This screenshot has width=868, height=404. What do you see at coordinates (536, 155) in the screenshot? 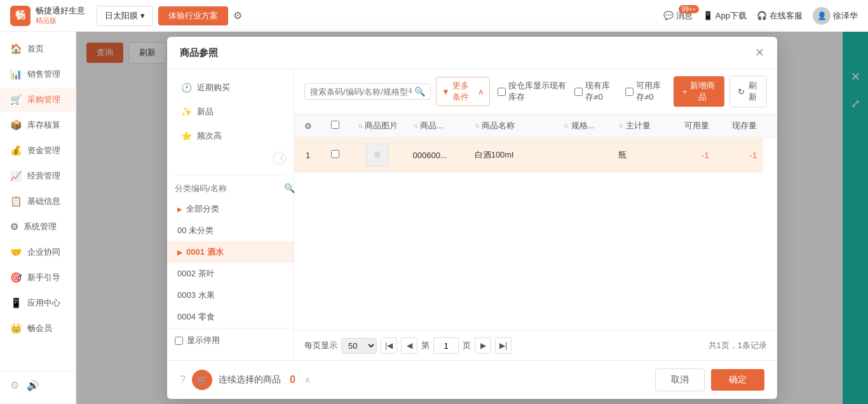
I see `table-row: 1 图 000600... 白酒100ml 瓶` at bounding box center [536, 155].